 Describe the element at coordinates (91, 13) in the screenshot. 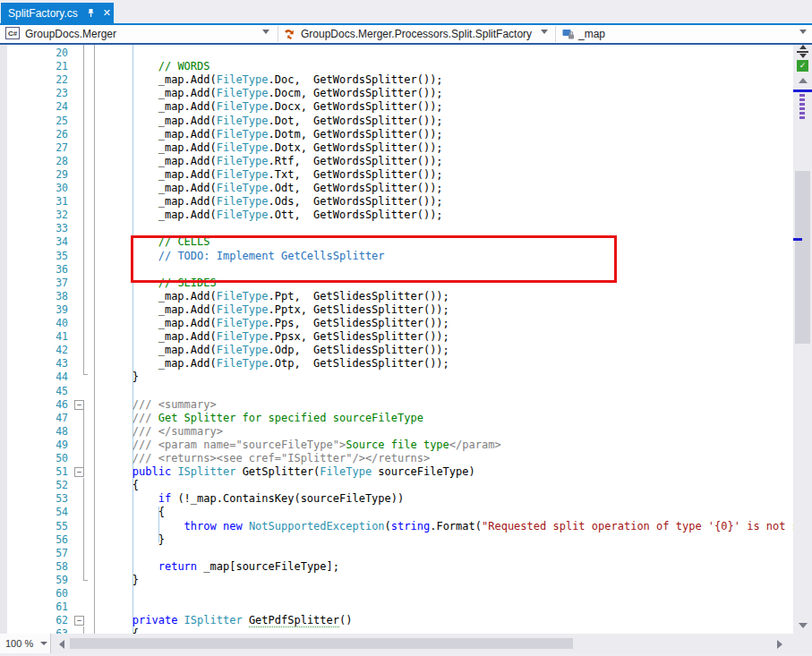

I see `pin-icon` at that location.